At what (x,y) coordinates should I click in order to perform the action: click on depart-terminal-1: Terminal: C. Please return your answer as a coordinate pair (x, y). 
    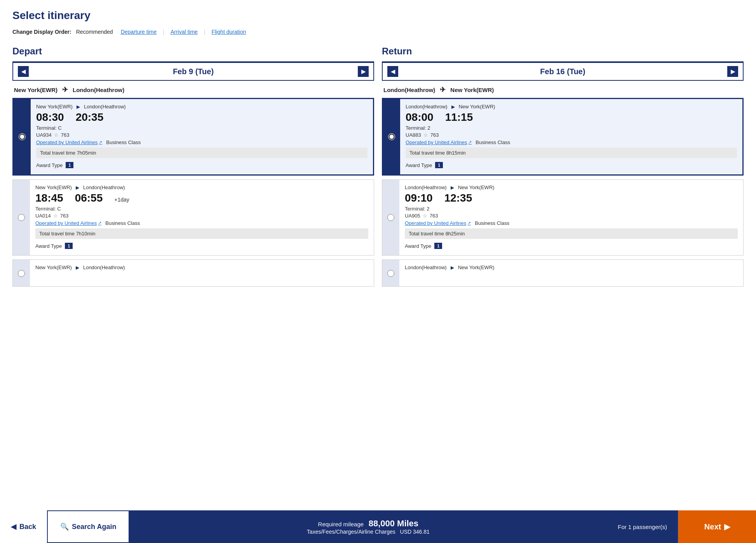
    Looking at the image, I should click on (202, 128).